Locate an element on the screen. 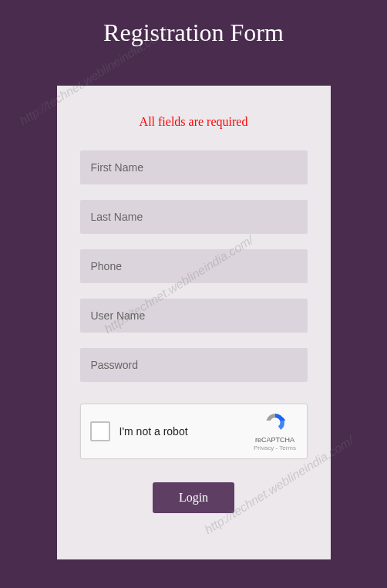  recaptcha-widget: I'm not a robot reCAPTCHA Privacy - Term… is located at coordinates (194, 431).